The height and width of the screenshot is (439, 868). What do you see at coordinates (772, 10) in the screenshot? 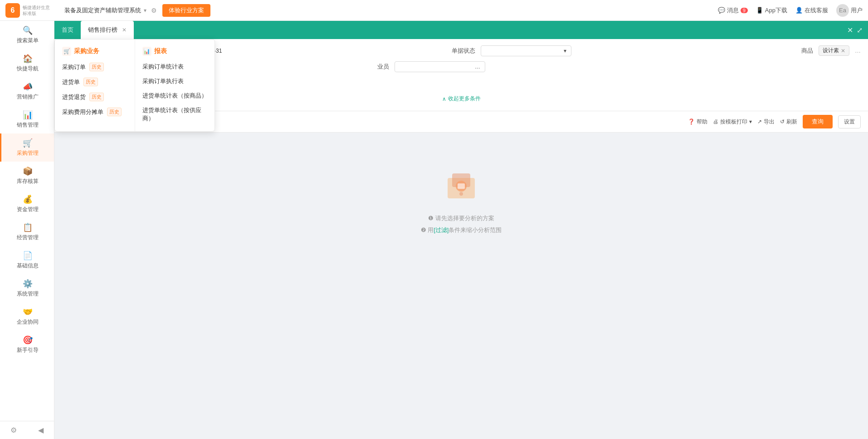
I see `app-download-btn: 📱 App下载` at bounding box center [772, 10].